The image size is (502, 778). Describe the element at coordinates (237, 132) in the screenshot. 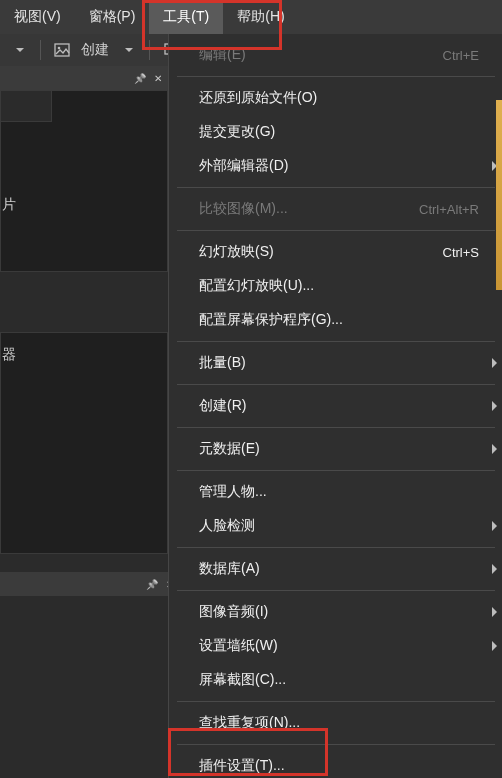

I see `menu-item-label: 提交更改(G)` at that location.